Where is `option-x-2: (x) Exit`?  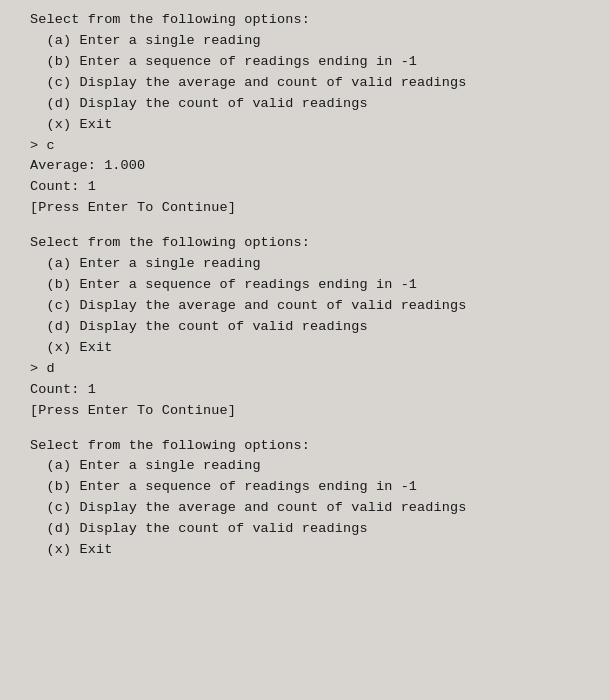
option-x-2: (x) Exit is located at coordinates (310, 348).